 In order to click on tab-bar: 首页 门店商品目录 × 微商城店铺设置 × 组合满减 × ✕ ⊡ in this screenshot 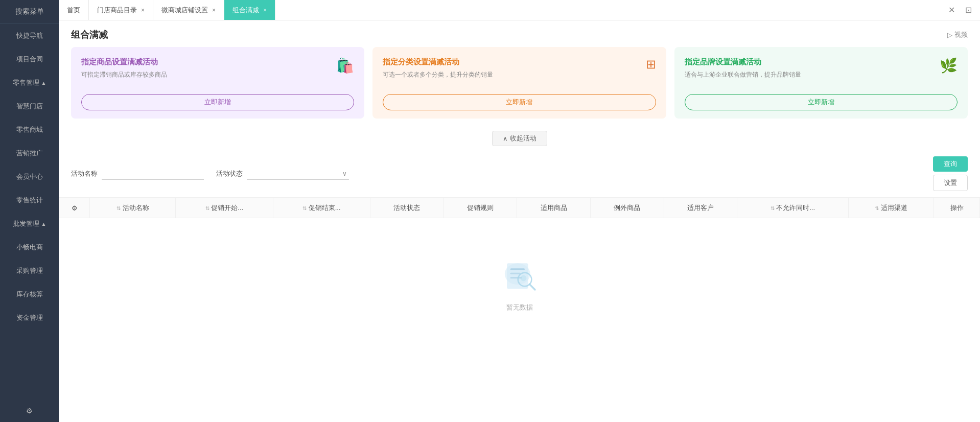, I will do `click(519, 10)`.